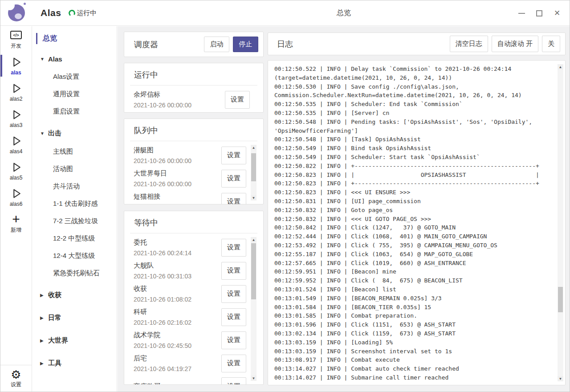 The width and height of the screenshot is (570, 392). I want to click on rail-item-alas4: alas4, so click(16, 144).